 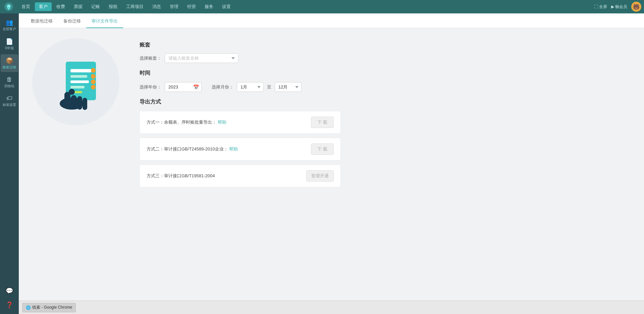 I want to click on tab-backup-migration: 备份迁移, so click(x=72, y=21).